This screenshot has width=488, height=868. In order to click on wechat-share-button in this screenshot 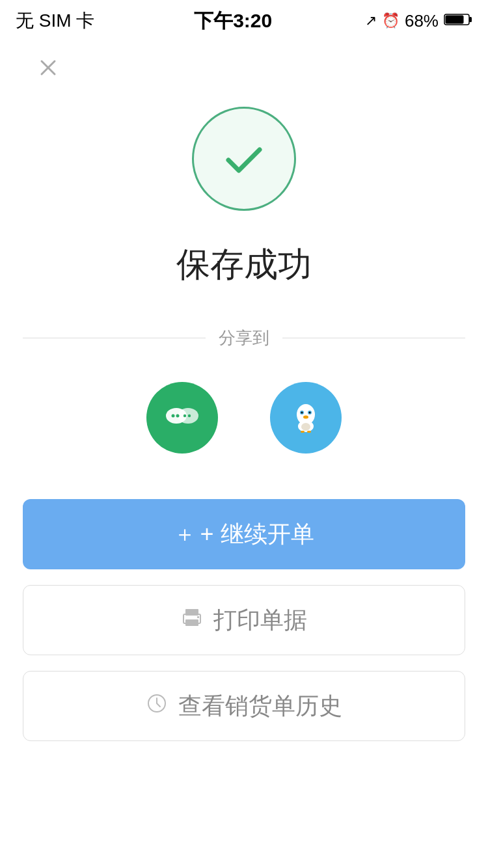, I will do `click(182, 418)`.